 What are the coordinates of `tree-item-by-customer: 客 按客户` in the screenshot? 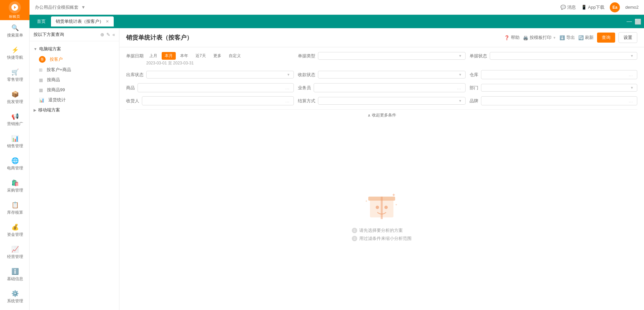 It's located at (74, 59).